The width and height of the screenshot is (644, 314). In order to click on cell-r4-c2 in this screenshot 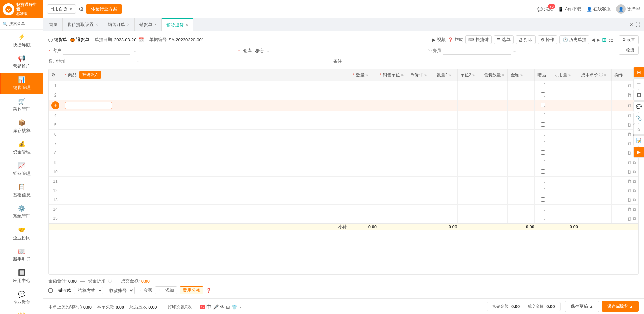, I will do `click(392, 116)`.